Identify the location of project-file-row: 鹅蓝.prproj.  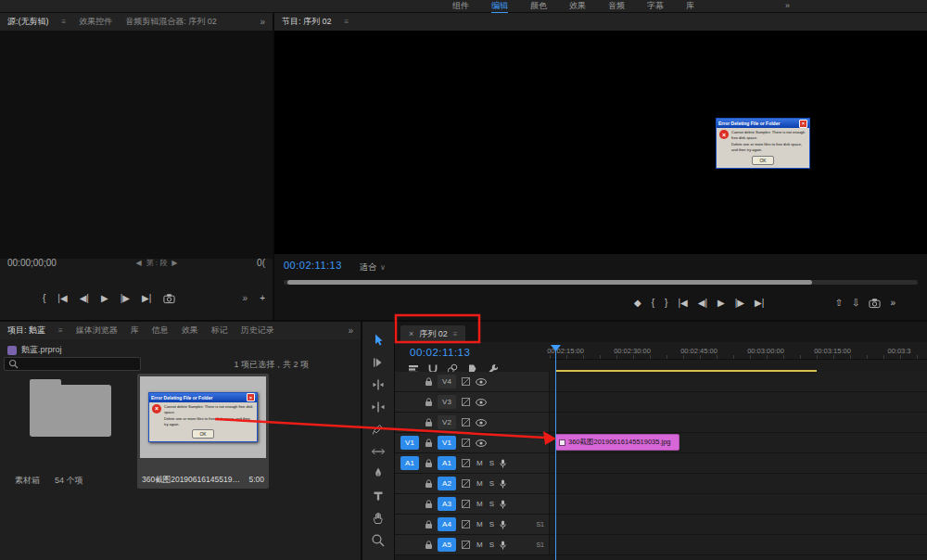
(35, 350).